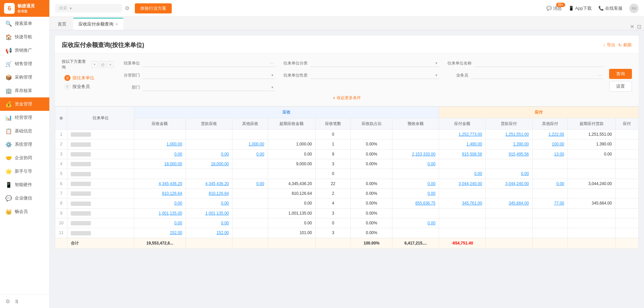  Describe the element at coordinates (272, 75) in the screenshot. I see `dept-arrow-icon: ▾` at that location.